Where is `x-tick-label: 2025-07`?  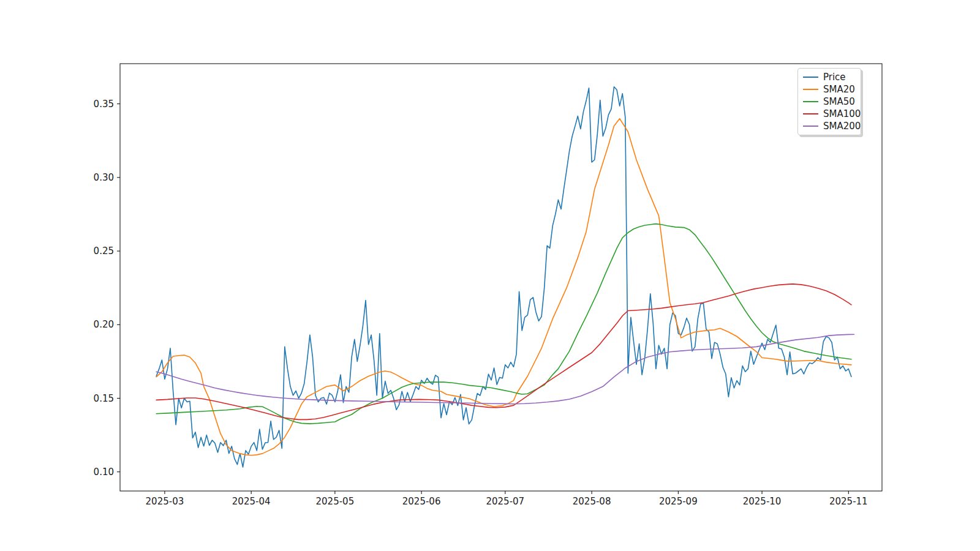 x-tick-label: 2025-07 is located at coordinates (505, 501).